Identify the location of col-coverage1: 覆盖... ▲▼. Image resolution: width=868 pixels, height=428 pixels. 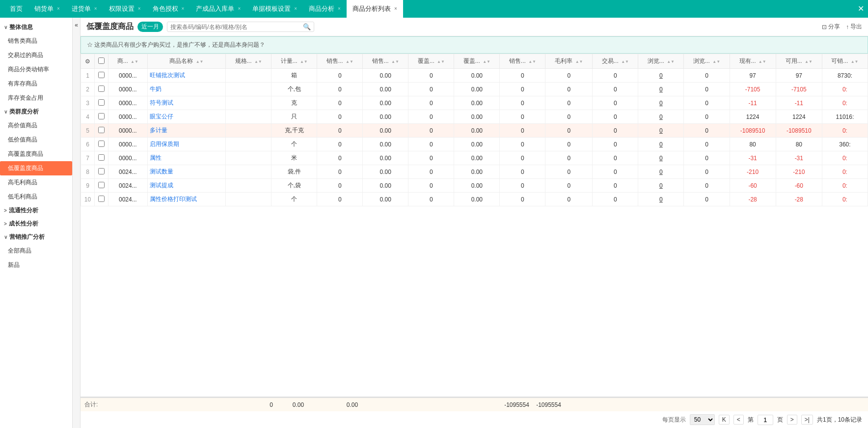
(431, 61).